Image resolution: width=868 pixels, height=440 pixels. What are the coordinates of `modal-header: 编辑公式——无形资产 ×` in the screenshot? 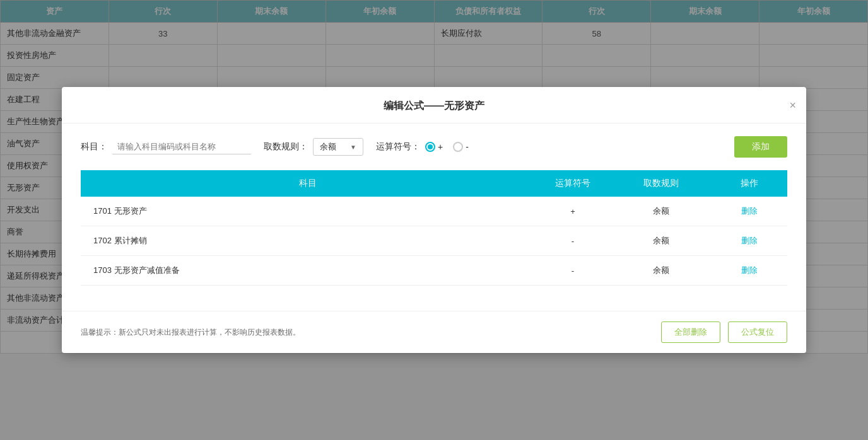 It's located at (434, 105).